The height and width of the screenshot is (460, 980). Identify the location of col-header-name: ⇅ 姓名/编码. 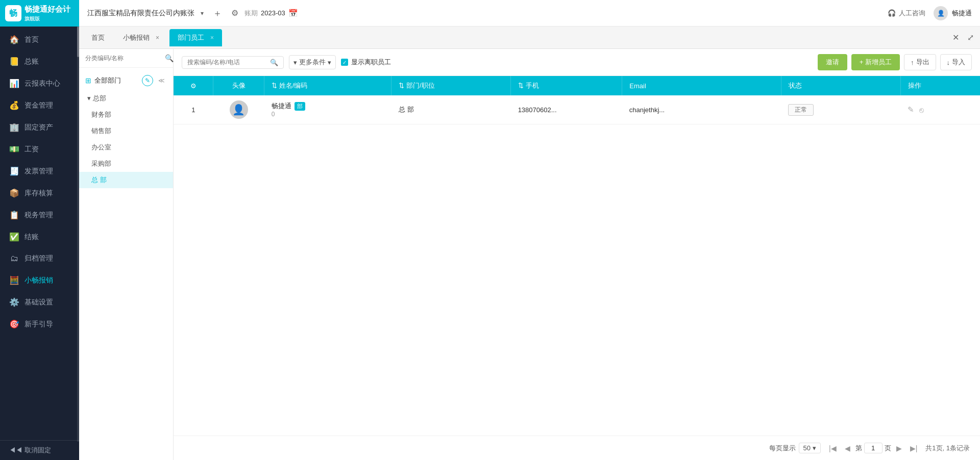
(328, 86).